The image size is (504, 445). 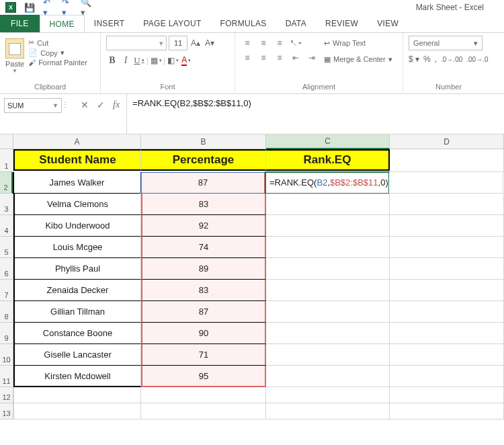 I want to click on row-header-3: 3, so click(x=7, y=204).